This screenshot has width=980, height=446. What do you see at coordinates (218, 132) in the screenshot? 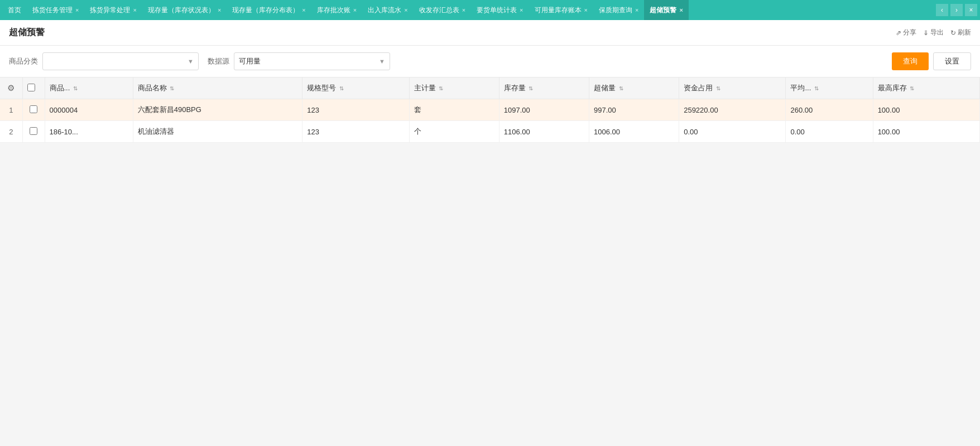
I see `row-name: 机油滤清器` at bounding box center [218, 132].